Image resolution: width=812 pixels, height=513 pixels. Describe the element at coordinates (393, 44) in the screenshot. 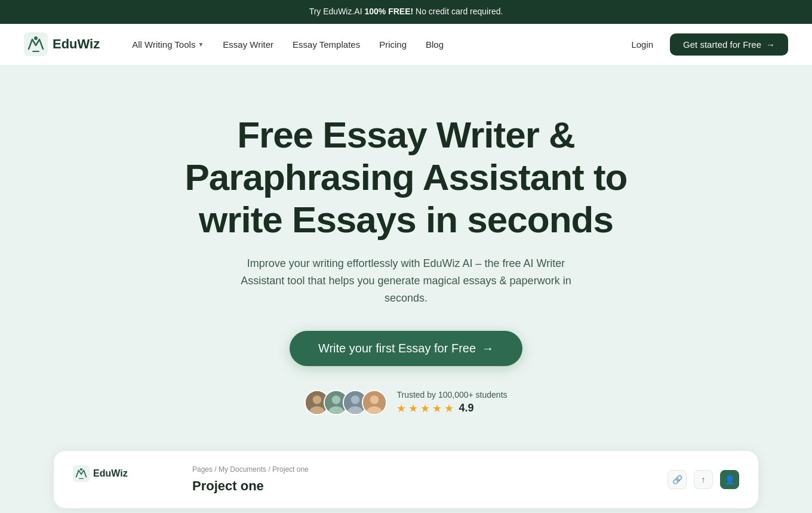

I see `nav-item-pricing: Pricing` at that location.